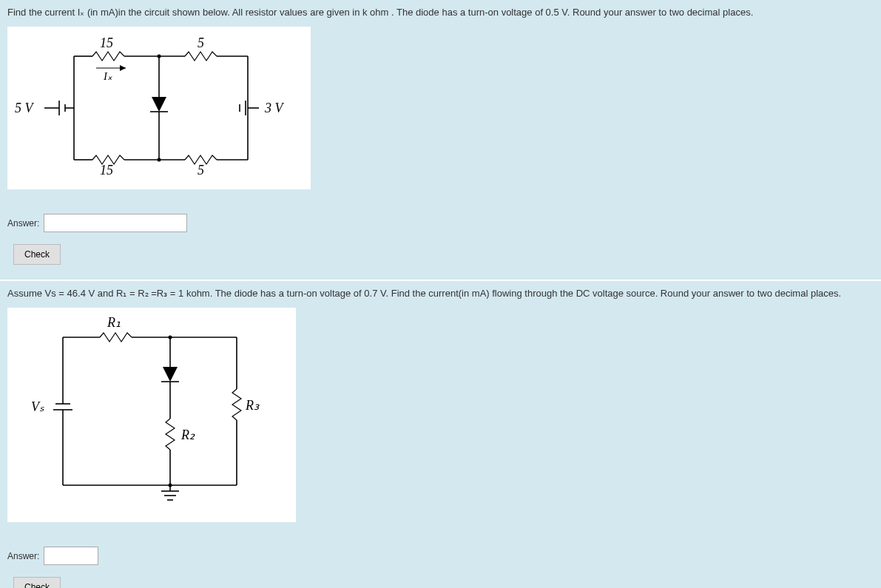  What do you see at coordinates (37, 254) in the screenshot?
I see `check-button-1: Check` at bounding box center [37, 254].